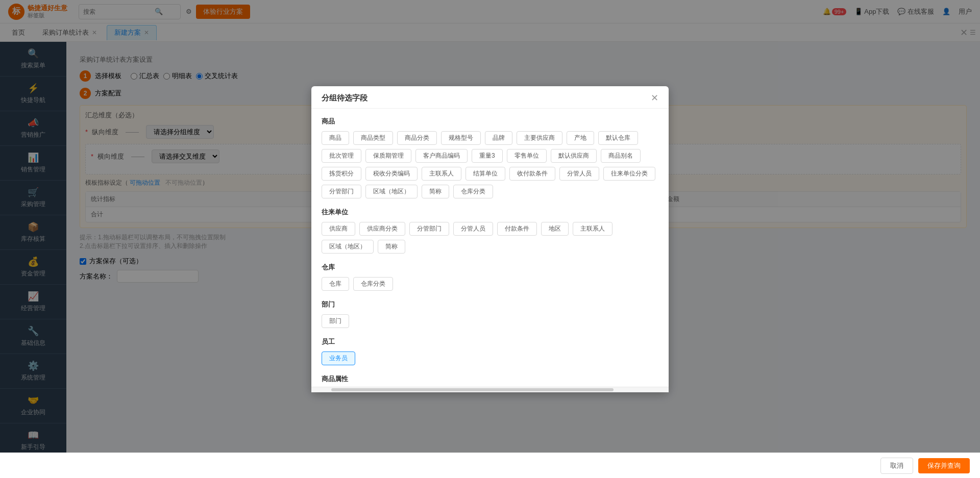 Image resolution: width=980 pixels, height=478 pixels. What do you see at coordinates (490, 165) in the screenshot?
I see `product-field-grid: 商品 商品类型 商品分类 规格型号 品牌 主要供应商 产地 默认仓库 批次管理 …` at bounding box center [490, 165].